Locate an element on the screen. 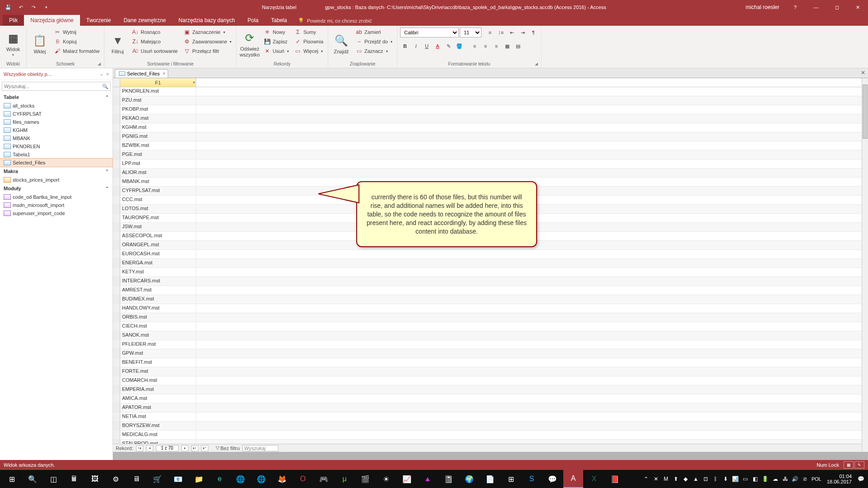  align-center-icon: ≡ is located at coordinates (486, 46).